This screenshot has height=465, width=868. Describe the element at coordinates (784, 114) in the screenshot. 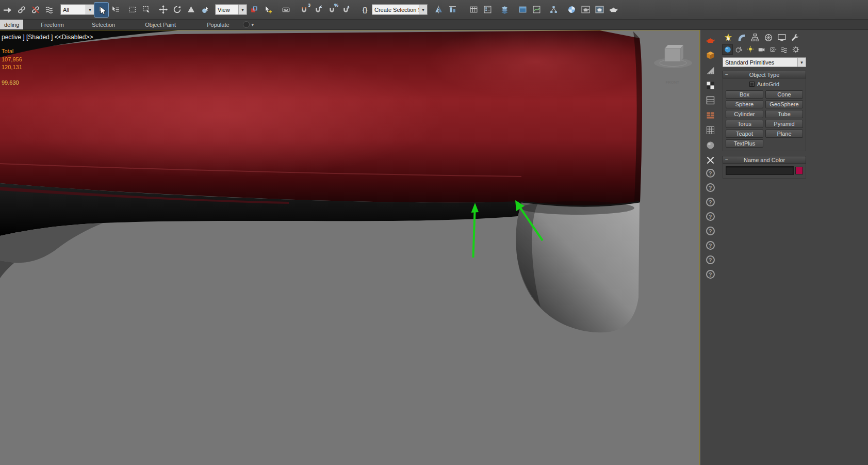

I see `tube-button: Tube` at that location.